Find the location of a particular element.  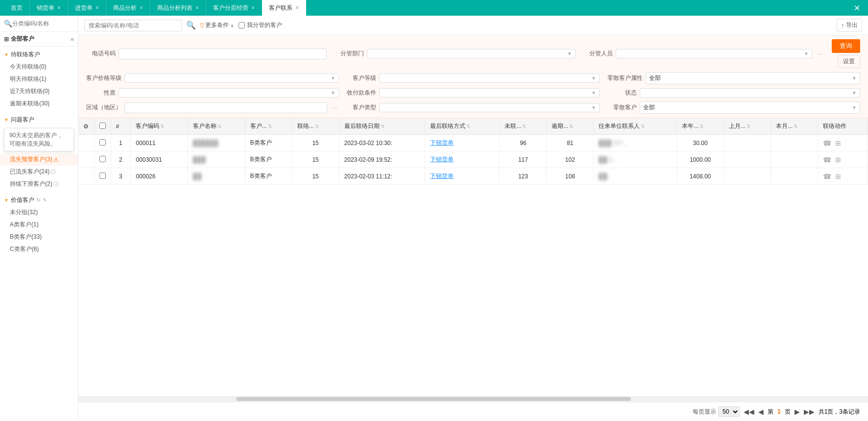

sidebar-group-value-title: ▼ 价值客户 ↻ ✎ is located at coordinates (39, 200).